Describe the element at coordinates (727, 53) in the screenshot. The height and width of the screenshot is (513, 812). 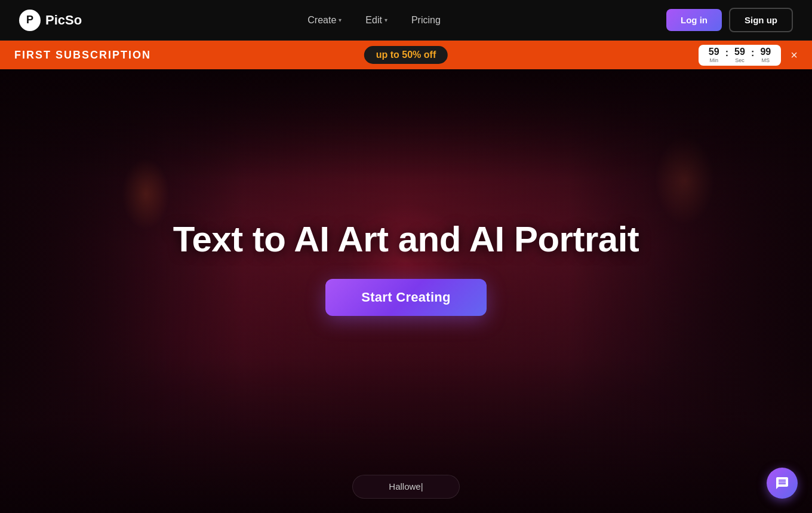
I see `countdown-sep-1: :` at that location.